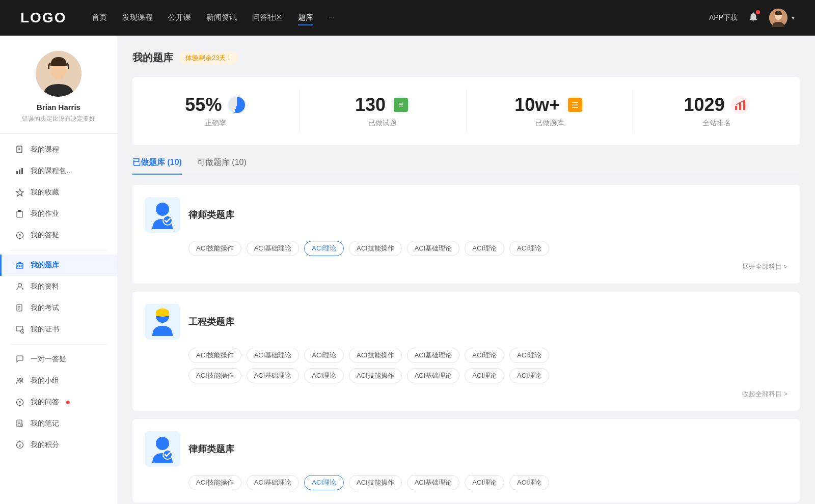 The image size is (815, 504). What do you see at coordinates (466, 394) in the screenshot?
I see `bank-footer-engineer: 收起全部科目 >` at bounding box center [466, 394].